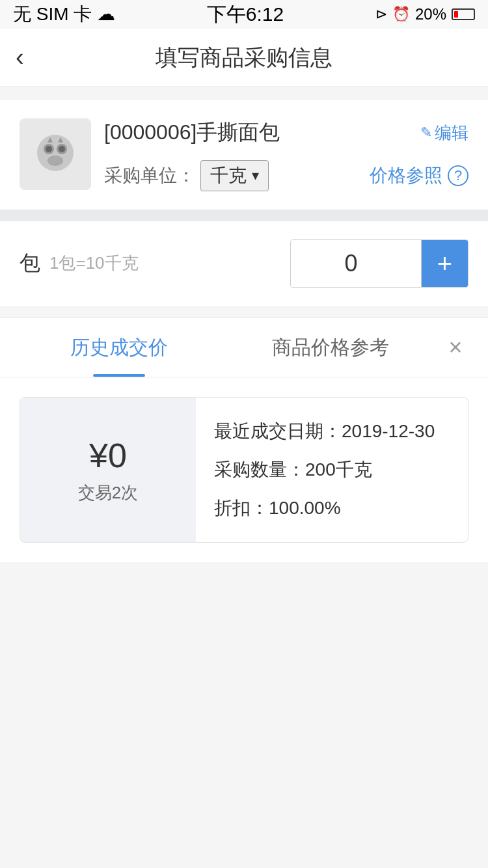 The width and height of the screenshot is (488, 868). Describe the element at coordinates (332, 509) in the screenshot. I see `transaction-discount: 折扣：100.00%` at that location.